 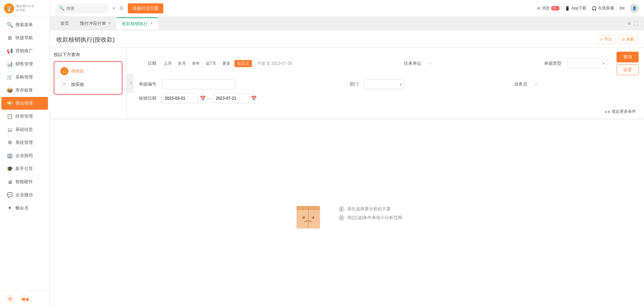 What do you see at coordinates (10, 169) in the screenshot?
I see `guide-icon: 🎓` at bounding box center [10, 169].